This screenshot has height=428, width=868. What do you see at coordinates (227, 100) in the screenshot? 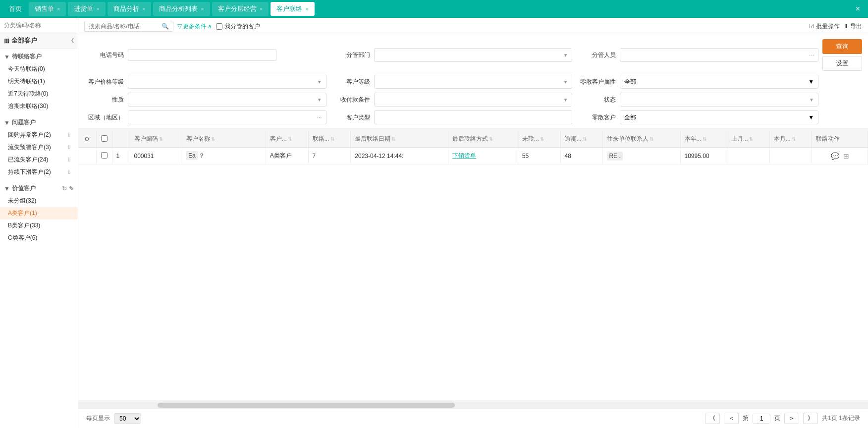
I see `nature-select: ▼` at bounding box center [227, 100].